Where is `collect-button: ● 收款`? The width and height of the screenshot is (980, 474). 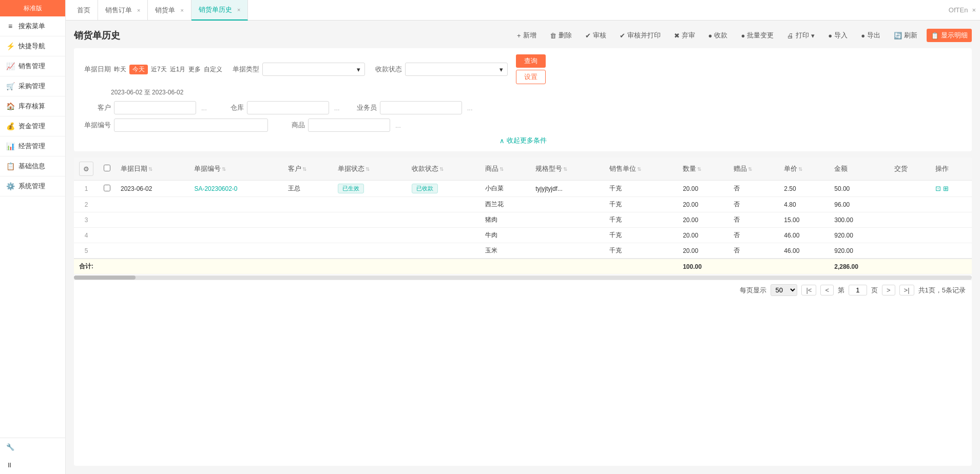 collect-button: ● 收款 is located at coordinates (718, 35).